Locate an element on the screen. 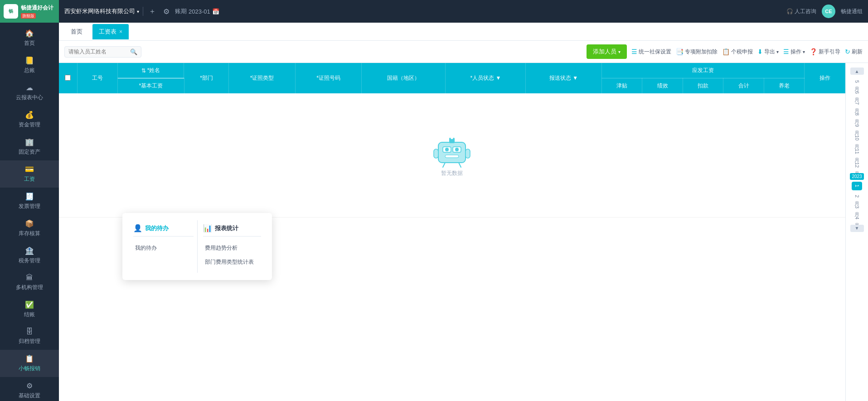 This screenshot has width=868, height=401. customer-service: 🎧 人工咨询 is located at coordinates (801, 12).